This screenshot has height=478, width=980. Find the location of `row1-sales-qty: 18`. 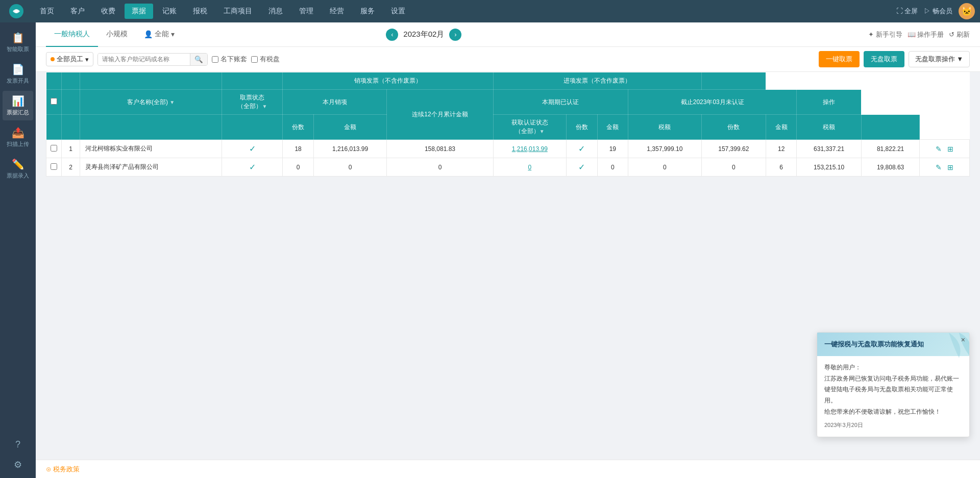

row1-sales-qty: 18 is located at coordinates (298, 149).